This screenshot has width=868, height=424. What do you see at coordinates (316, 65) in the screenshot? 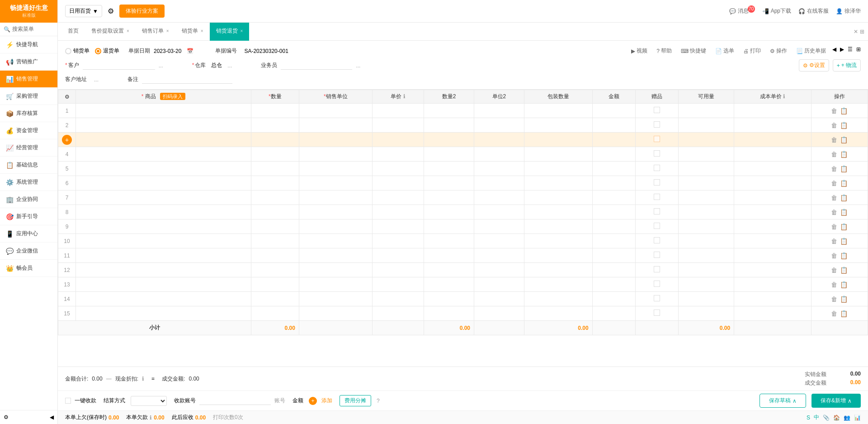
I see `salesperson-input` at bounding box center [316, 65].